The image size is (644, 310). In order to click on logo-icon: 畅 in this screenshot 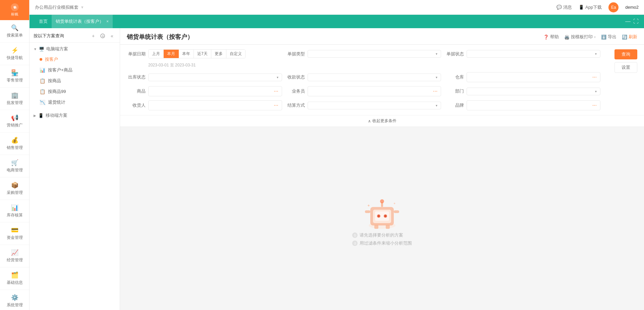, I will do `click(15, 7)`.